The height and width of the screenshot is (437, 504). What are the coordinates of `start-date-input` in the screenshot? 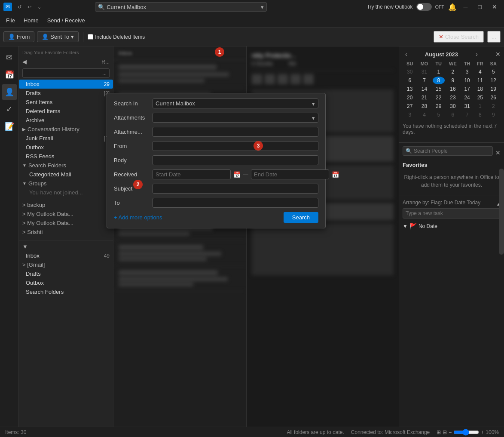 It's located at (192, 175).